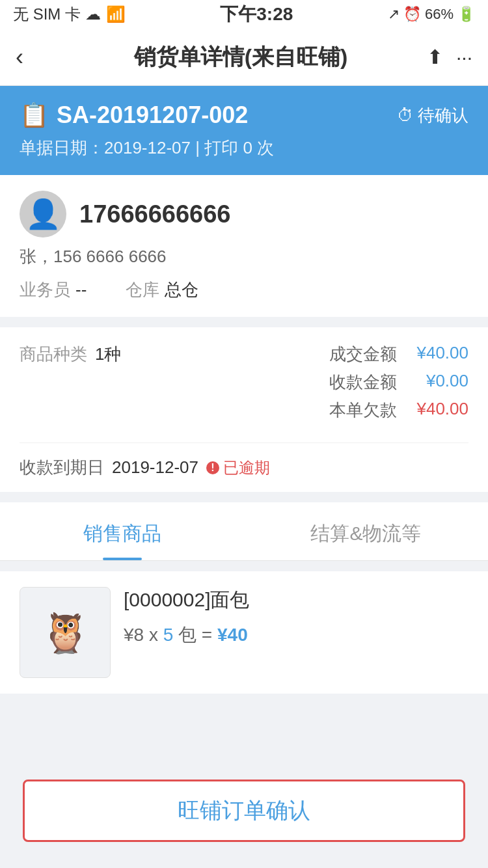  I want to click on product-equals: =, so click(210, 635).